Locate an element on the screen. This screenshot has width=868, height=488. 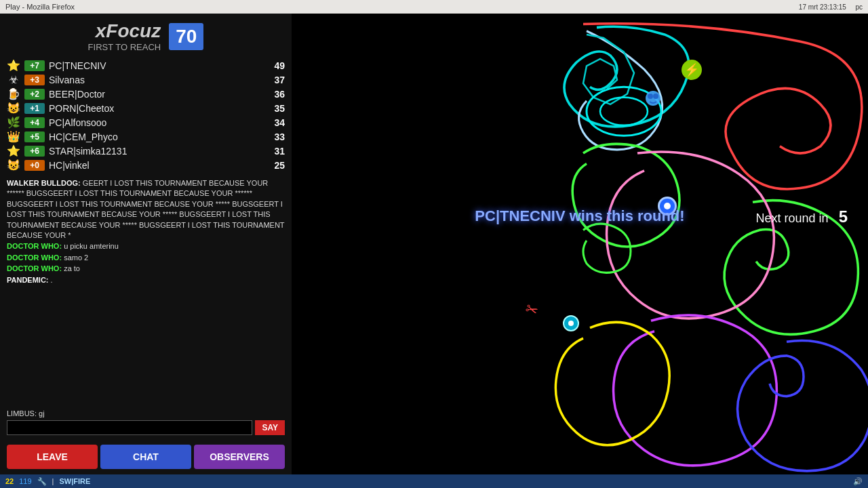
chat-button: CHAT is located at coordinates (146, 457).